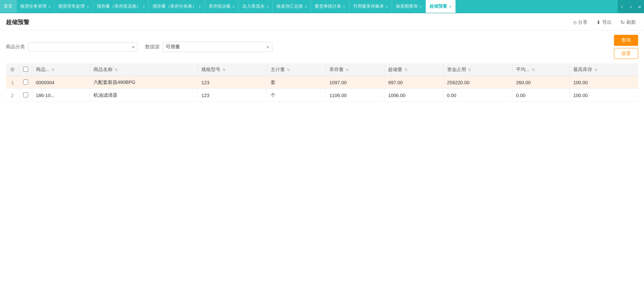 This screenshot has width=644, height=293. Describe the element at coordinates (143, 70) in the screenshot. I see `column-product-name: 商品名称 ⇅` at that location.